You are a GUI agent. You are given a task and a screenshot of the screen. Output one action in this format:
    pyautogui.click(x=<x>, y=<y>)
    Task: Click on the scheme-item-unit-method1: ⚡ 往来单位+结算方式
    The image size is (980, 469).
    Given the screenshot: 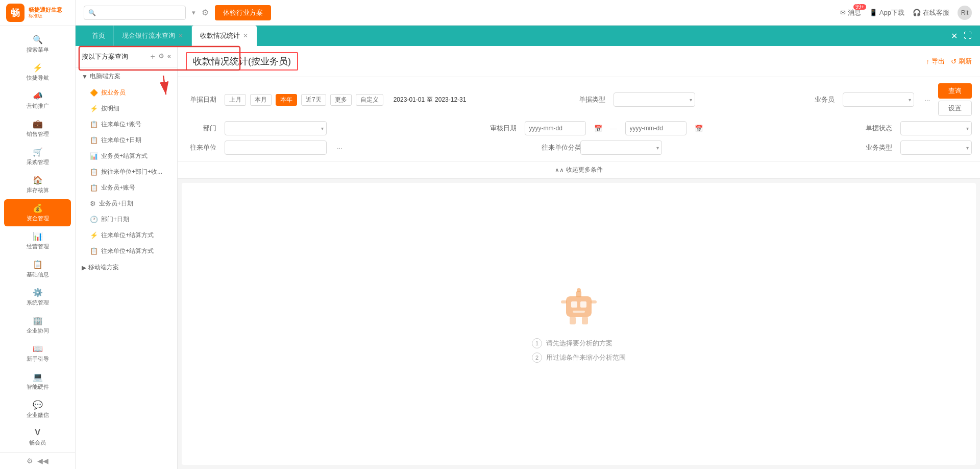 What is the action you would take?
    pyautogui.click(x=127, y=235)
    